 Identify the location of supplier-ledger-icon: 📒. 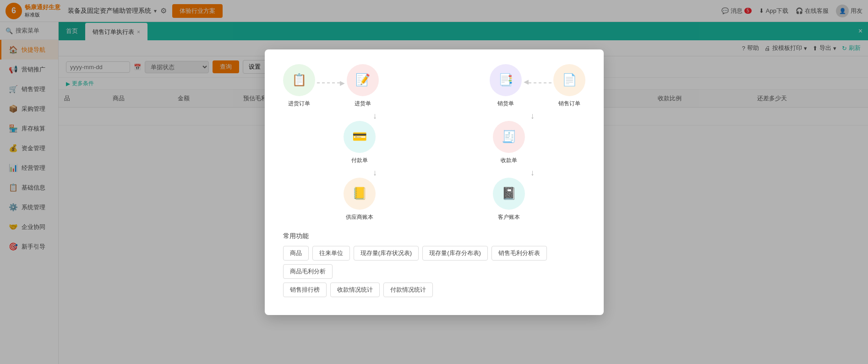
(360, 194).